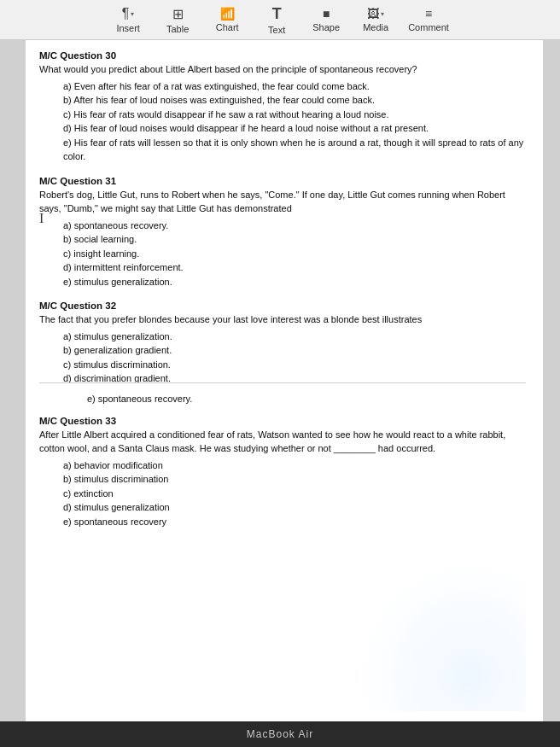 Image resolution: width=560 pixels, height=747 pixels. What do you see at coordinates (295, 268) in the screenshot?
I see `list-item: d) intermittent reinforcement.` at bounding box center [295, 268].